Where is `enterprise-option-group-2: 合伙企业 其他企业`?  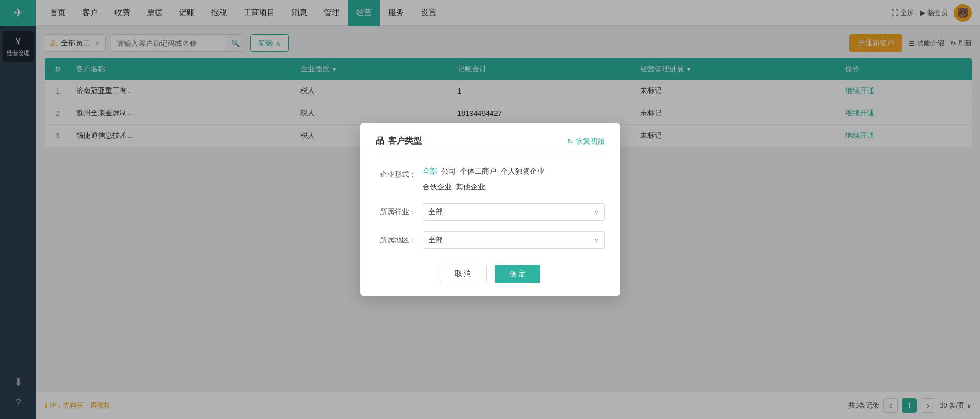 enterprise-option-group-2: 合伙企业 其他企业 is located at coordinates (514, 187).